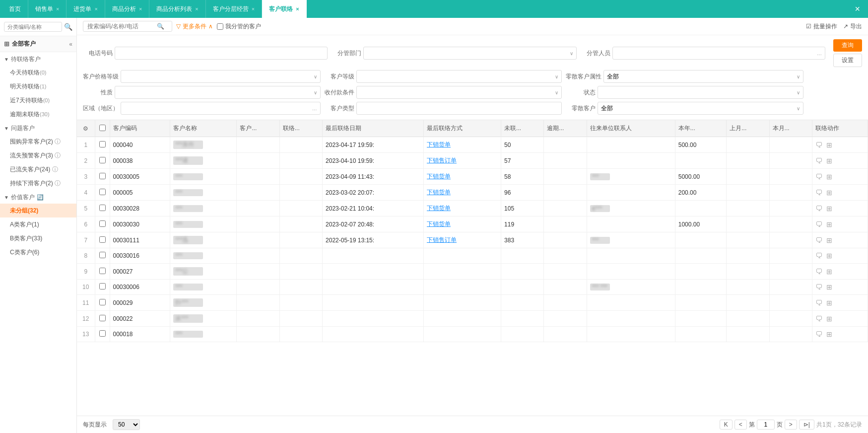 This screenshot has width=868, height=433. Describe the element at coordinates (853, 27) in the screenshot. I see `export-button: ↗ 导出` at that location.